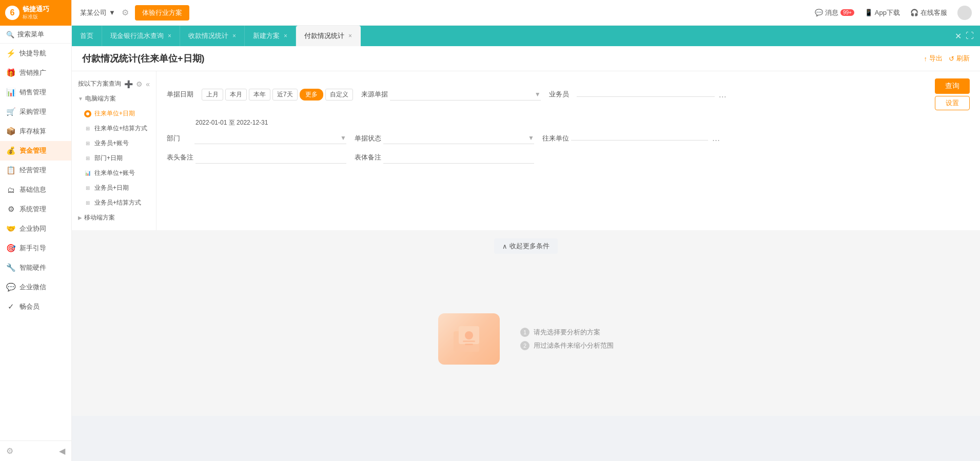  I want to click on collapse-icon: ∧, so click(505, 246).